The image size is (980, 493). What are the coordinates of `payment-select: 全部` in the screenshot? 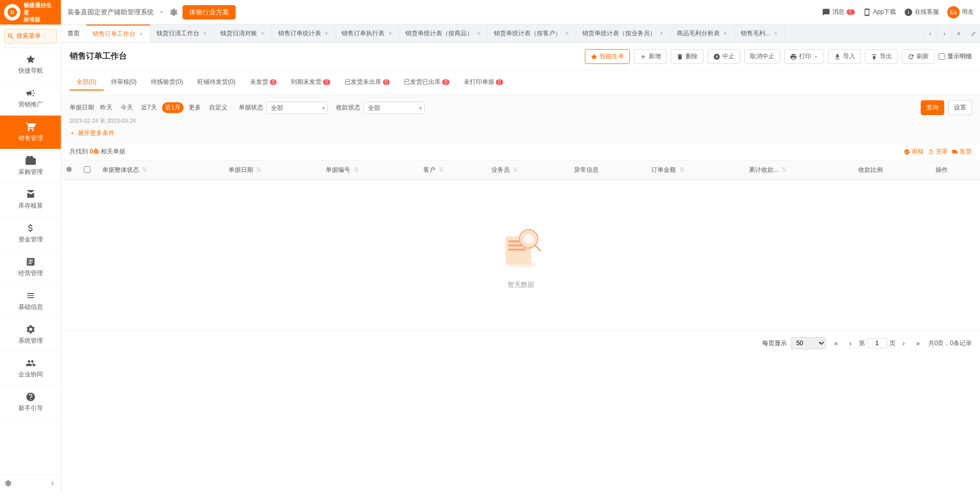 It's located at (394, 108).